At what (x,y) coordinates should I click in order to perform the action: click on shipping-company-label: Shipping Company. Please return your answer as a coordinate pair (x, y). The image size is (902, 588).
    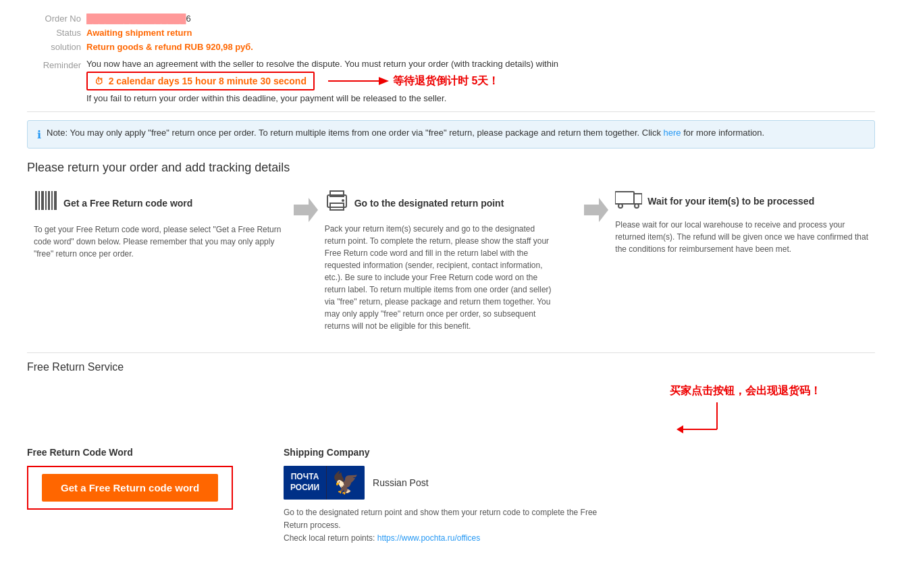
    Looking at the image, I should click on (452, 452).